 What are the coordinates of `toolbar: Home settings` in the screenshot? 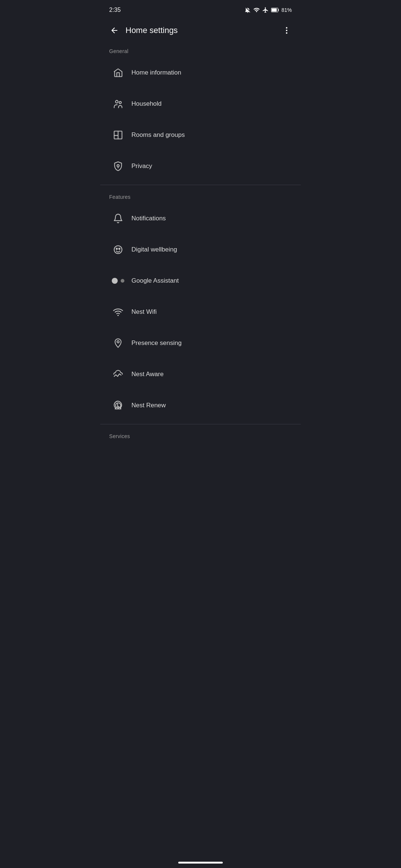 It's located at (200, 30).